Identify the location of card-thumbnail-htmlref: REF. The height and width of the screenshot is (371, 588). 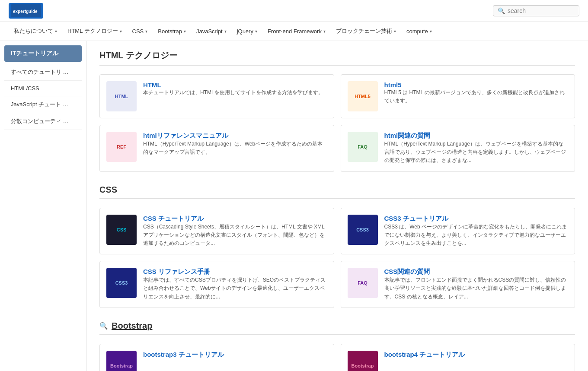
(121, 147).